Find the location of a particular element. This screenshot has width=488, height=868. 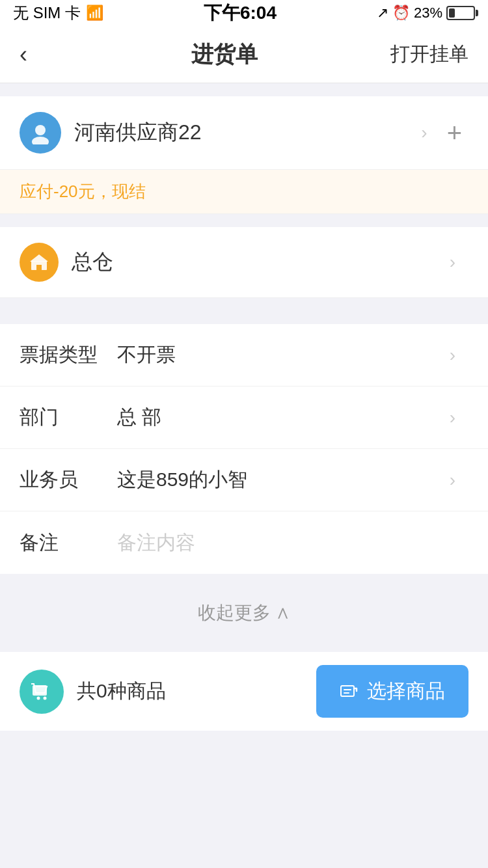

cart-icon is located at coordinates (42, 692).